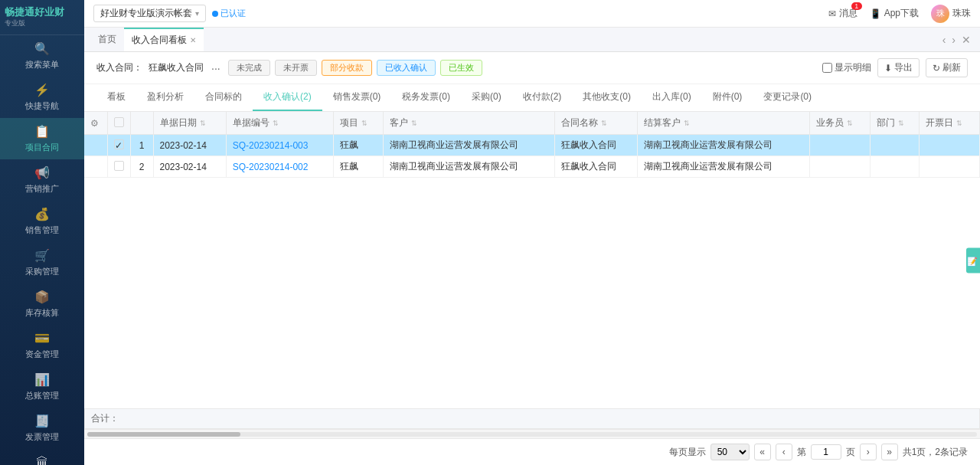 This screenshot has height=465, width=980. I want to click on nav-tab-3: 收入确认(2), so click(288, 98).